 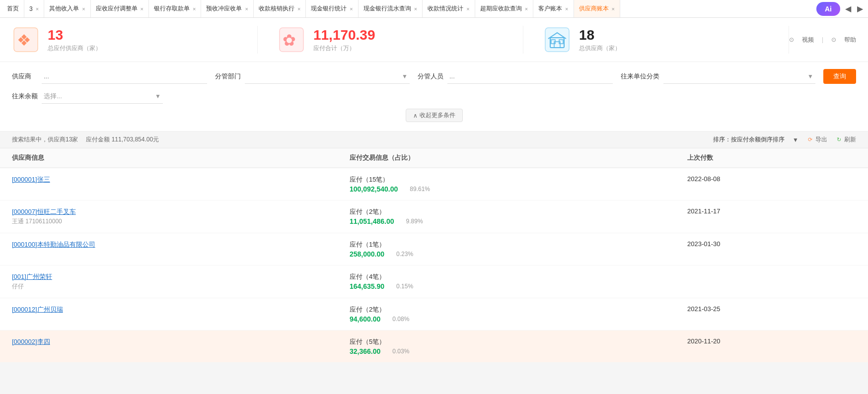 I want to click on table-row: [000002]李四应付（5笔）32,366.000.03%2020-11-20, so click(x=434, y=346).